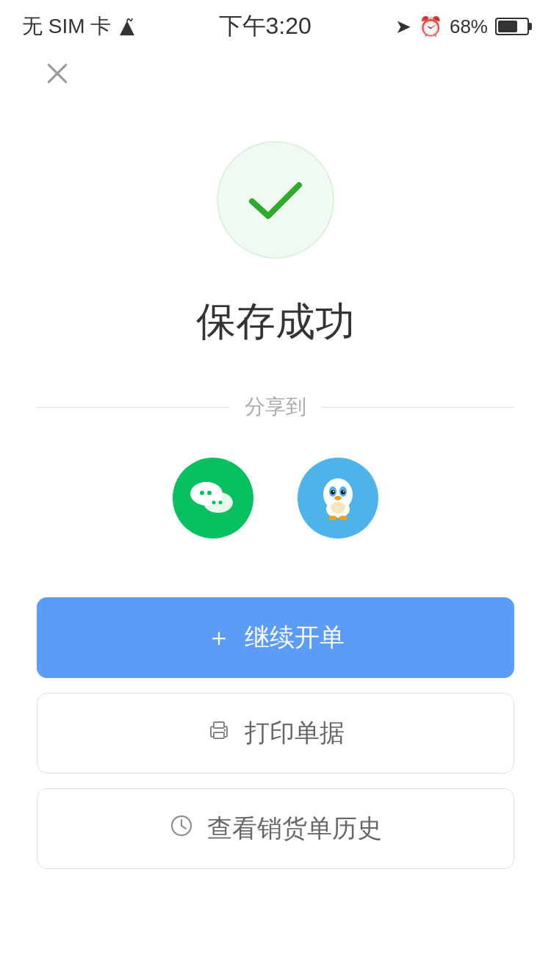 The image size is (551, 980). I want to click on alarm-icon: ⏰, so click(431, 26).